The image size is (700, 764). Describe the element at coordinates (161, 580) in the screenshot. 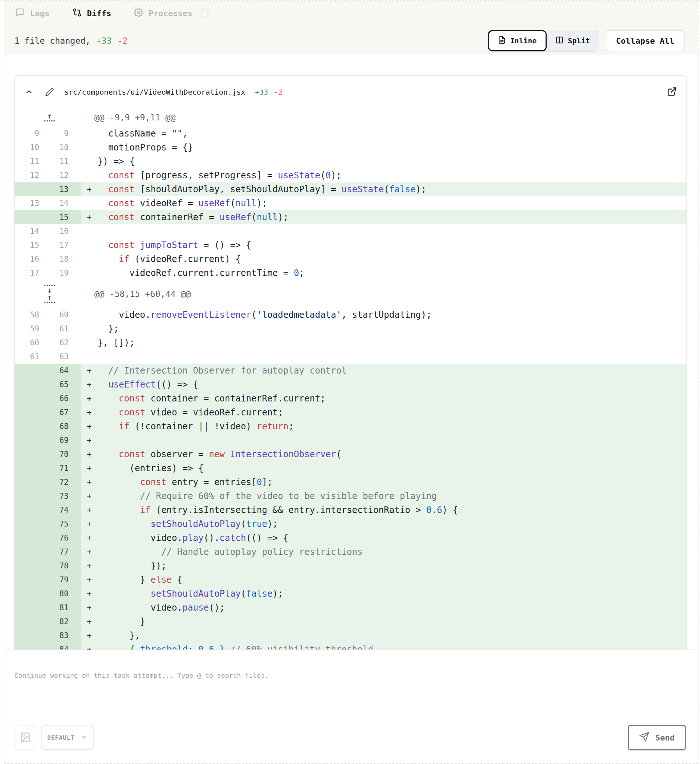

I see `code-token: else` at that location.